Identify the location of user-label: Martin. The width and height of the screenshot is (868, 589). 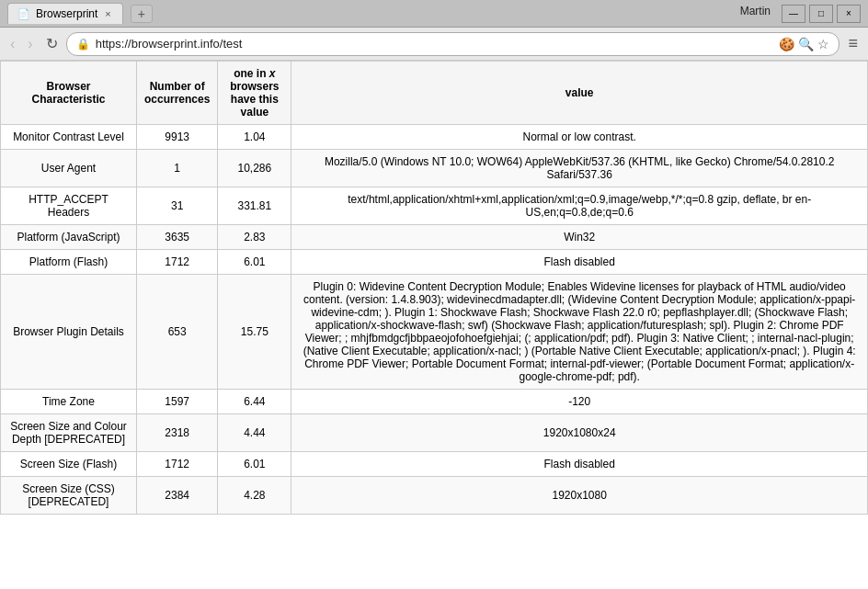
(756, 14).